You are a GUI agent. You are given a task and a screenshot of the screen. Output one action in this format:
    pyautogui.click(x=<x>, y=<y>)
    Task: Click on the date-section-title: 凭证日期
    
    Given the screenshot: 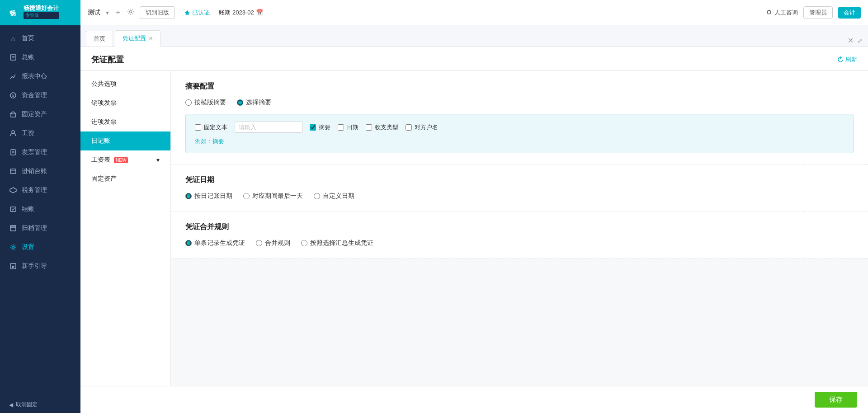 What is the action you would take?
    pyautogui.click(x=519, y=180)
    